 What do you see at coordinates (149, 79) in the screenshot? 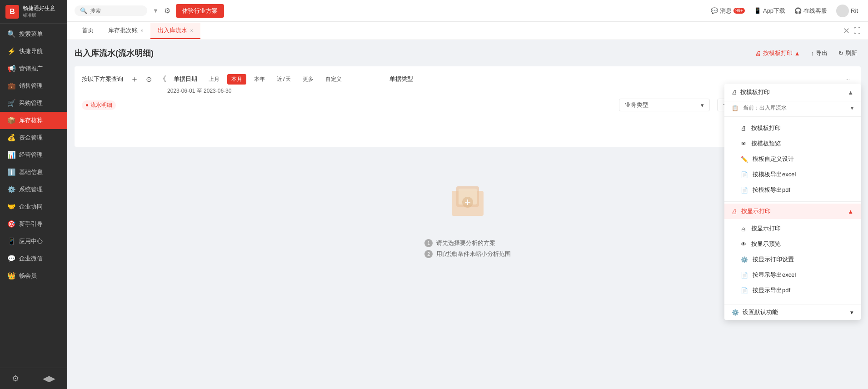
I see `filter-settings-icon: ⊙` at bounding box center [149, 79].